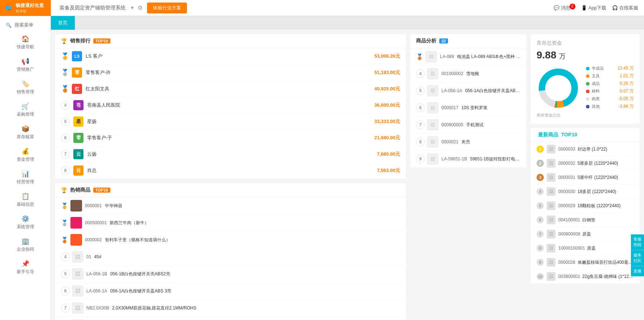 The height and width of the screenshot is (320, 644). What do you see at coordinates (25, 182) in the screenshot?
I see `operation-label: 经营管理` at bounding box center [25, 182].